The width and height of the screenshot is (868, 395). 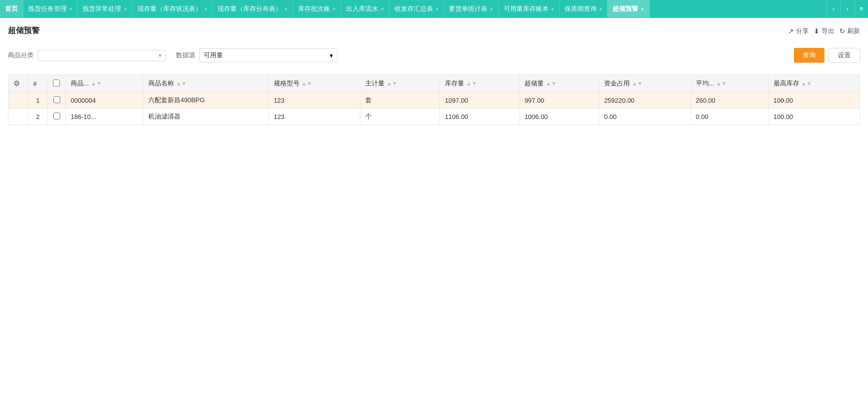 I want to click on row-stock: 1106.00, so click(x=479, y=117).